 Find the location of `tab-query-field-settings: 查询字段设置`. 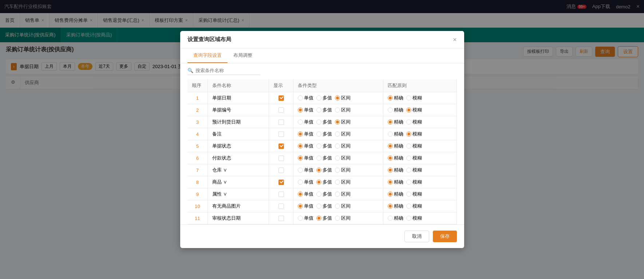

tab-query-field-settings: 查询字段设置 is located at coordinates (208, 56).